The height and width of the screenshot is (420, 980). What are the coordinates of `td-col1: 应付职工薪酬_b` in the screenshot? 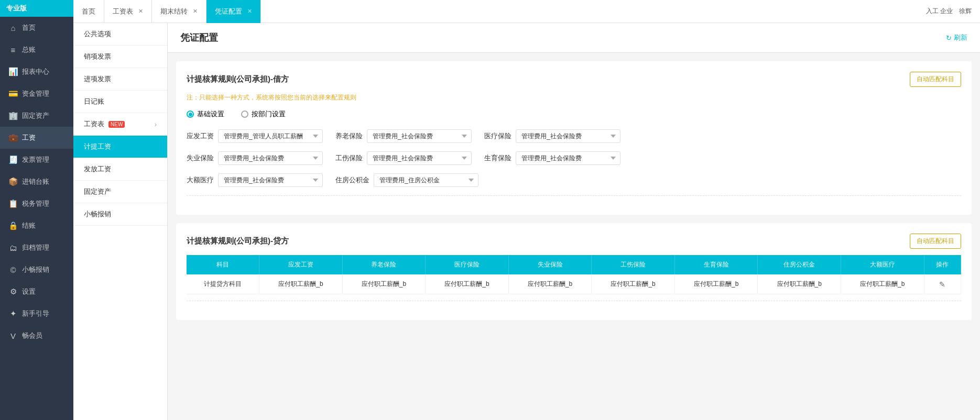 It's located at (301, 284).